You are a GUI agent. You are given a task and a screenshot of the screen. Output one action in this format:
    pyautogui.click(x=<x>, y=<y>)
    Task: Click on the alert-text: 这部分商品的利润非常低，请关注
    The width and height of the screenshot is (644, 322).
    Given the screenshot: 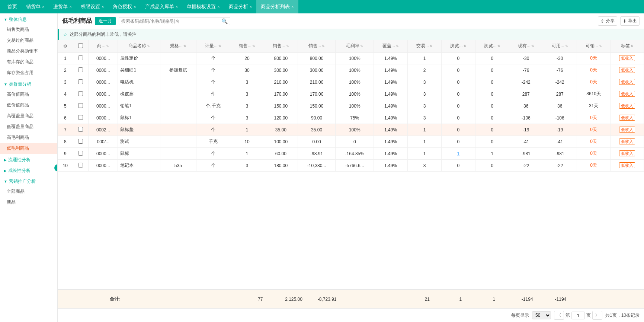 What is the action you would take?
    pyautogui.click(x=103, y=34)
    